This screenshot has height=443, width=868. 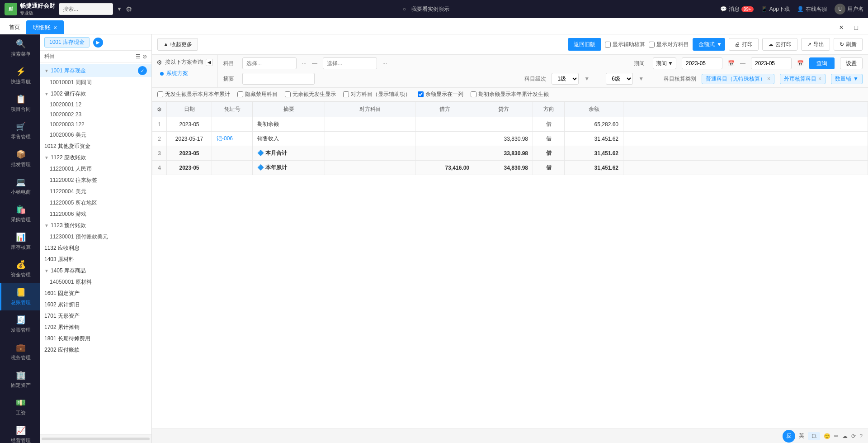 What do you see at coordinates (20, 186) in the screenshot?
I see `sidebar-item-ecommerce: 💻 小畅电商` at bounding box center [20, 186].